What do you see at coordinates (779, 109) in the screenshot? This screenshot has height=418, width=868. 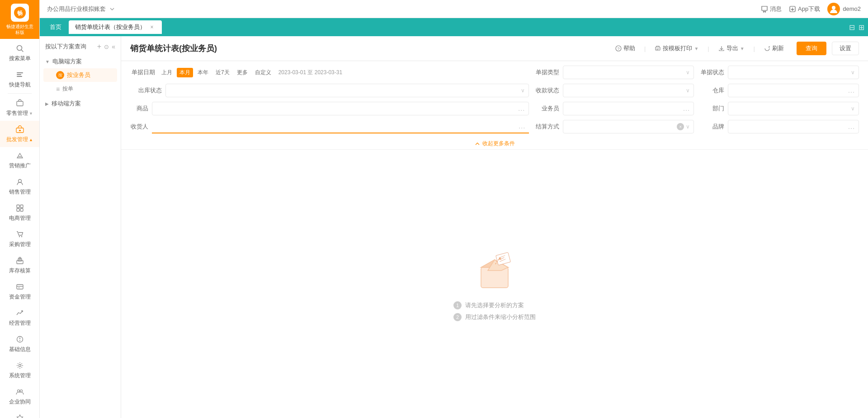 I see `filter-department: 部门 ∨` at bounding box center [779, 109].